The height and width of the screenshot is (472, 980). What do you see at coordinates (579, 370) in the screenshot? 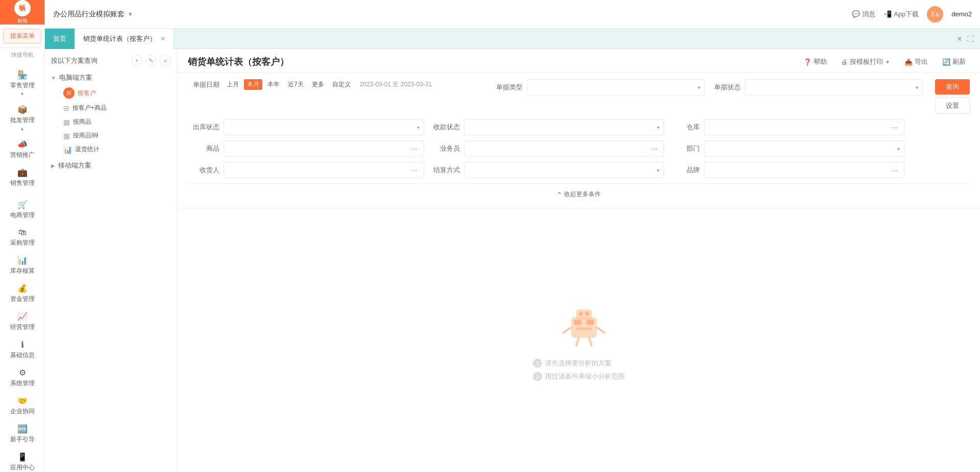
I see `empty-hints: 1 请先选择要分析的方案 2 用过滤条件来缩小分析范围` at bounding box center [579, 370].